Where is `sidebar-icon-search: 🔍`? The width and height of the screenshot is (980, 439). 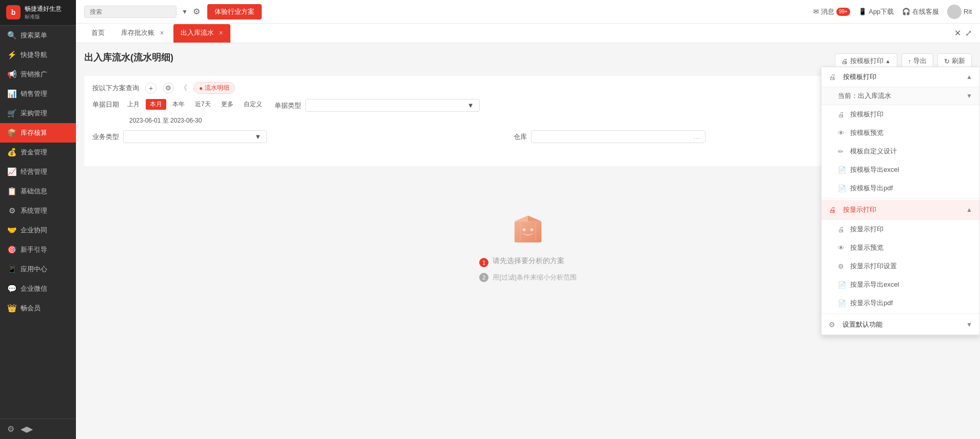 sidebar-icon-search: 🔍 is located at coordinates (12, 35).